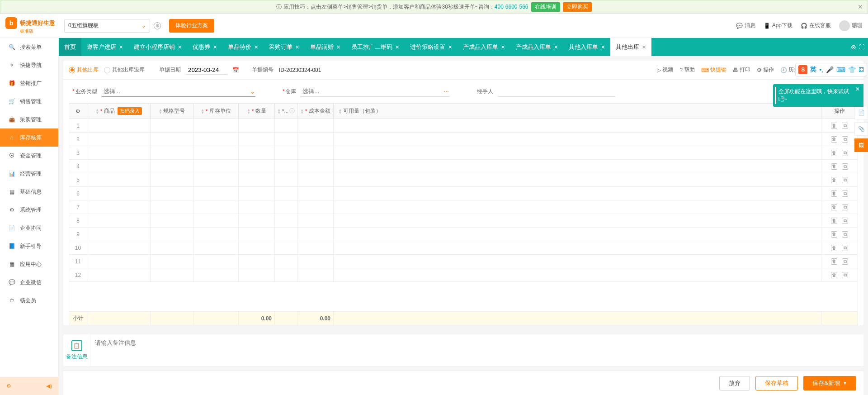 The width and height of the screenshot is (868, 395). I want to click on tab-11: 其他入库单✕, so click(587, 47).